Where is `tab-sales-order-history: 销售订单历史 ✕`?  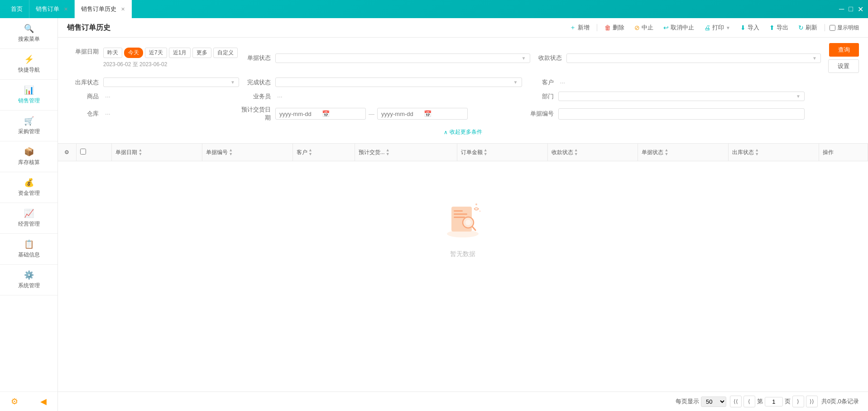 tab-sales-order-history: 销售订单历史 ✕ is located at coordinates (103, 9).